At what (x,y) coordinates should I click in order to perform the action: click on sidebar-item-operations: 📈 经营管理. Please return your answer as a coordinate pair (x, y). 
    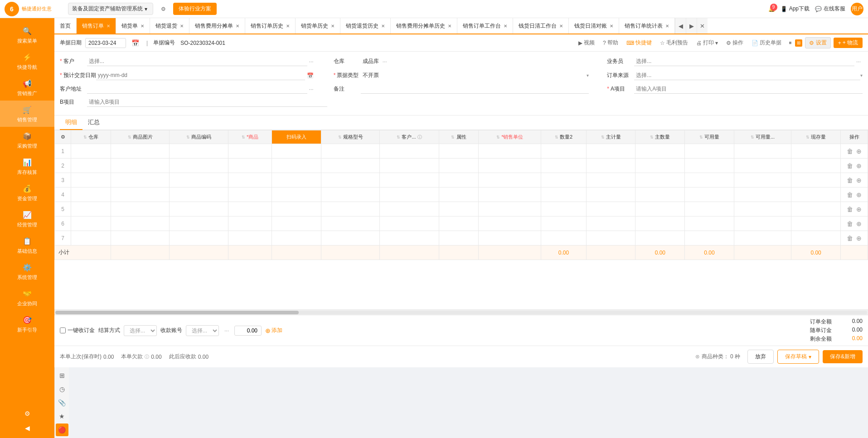
    Looking at the image, I should click on (27, 219).